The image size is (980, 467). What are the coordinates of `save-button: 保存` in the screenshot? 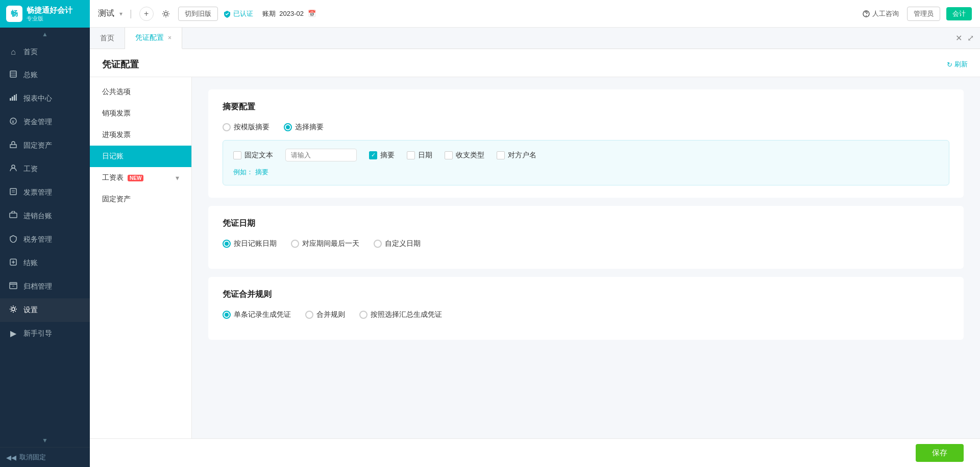 It's located at (940, 453).